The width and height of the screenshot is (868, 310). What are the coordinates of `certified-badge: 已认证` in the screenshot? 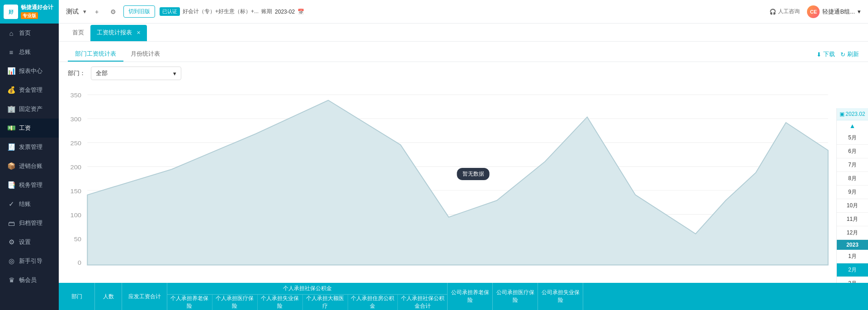 It's located at (170, 12).